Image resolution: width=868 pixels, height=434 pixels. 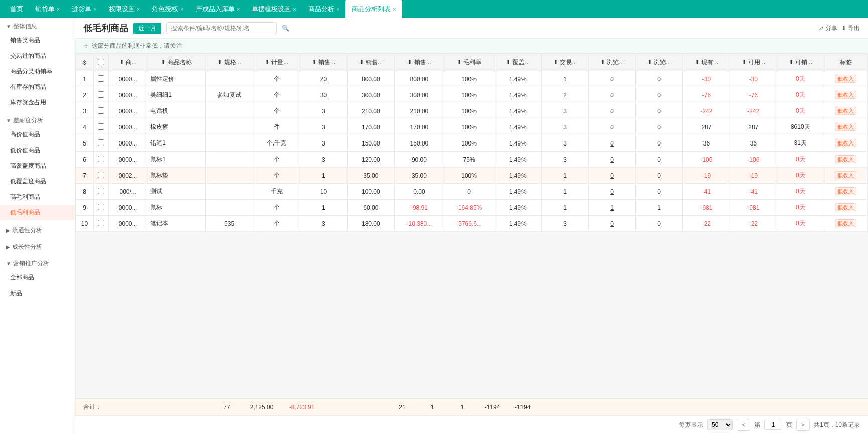 What do you see at coordinates (274, 9) in the screenshot?
I see `nav-item-templates: 单据模板设置 ×` at bounding box center [274, 9].